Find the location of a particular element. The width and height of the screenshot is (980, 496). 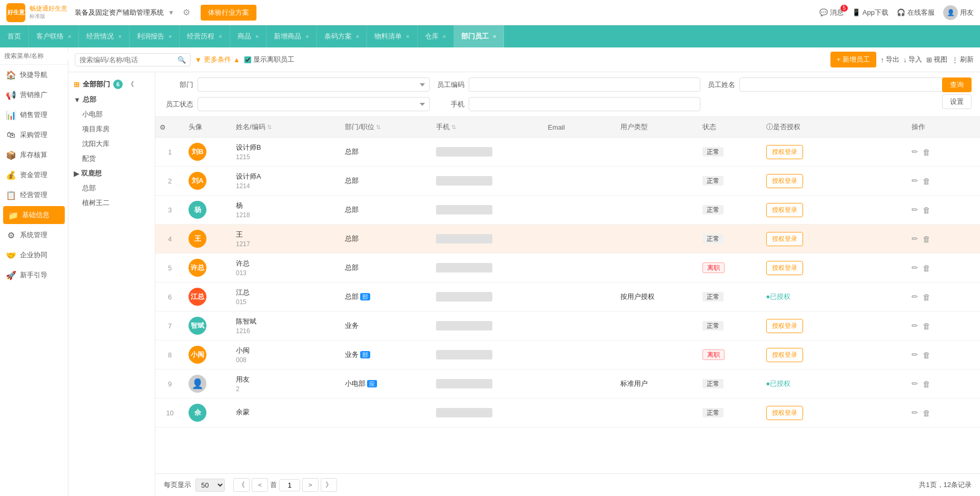

query-button: 查询 is located at coordinates (957, 85).